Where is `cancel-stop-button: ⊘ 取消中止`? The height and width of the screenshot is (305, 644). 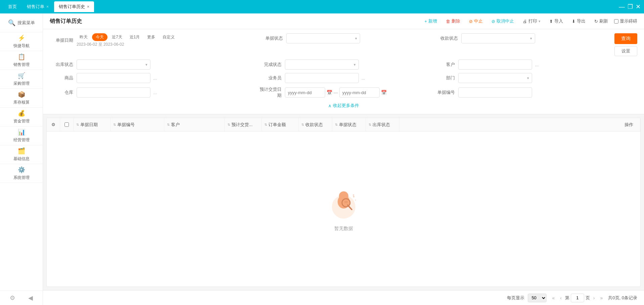
cancel-stop-button: ⊘ 取消中止 is located at coordinates (503, 21).